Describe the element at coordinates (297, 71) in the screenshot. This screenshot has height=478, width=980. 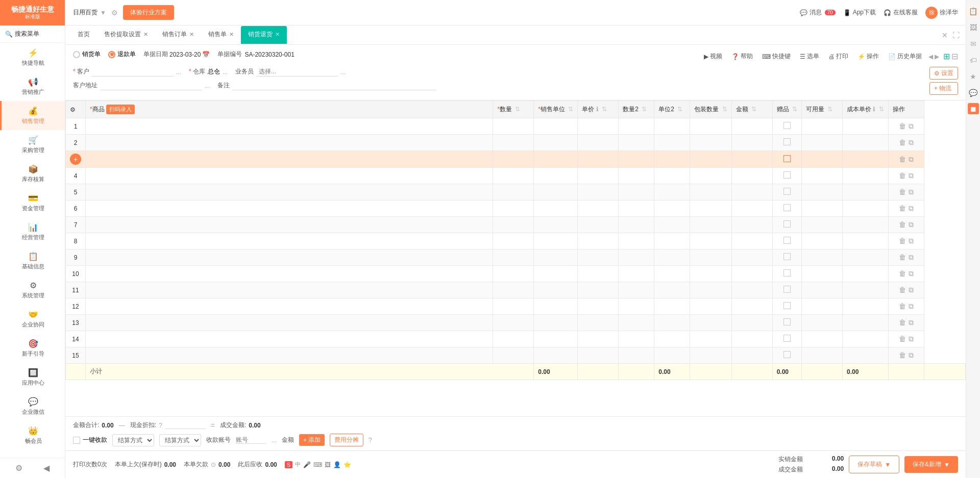
I see `salesperson-input` at that location.